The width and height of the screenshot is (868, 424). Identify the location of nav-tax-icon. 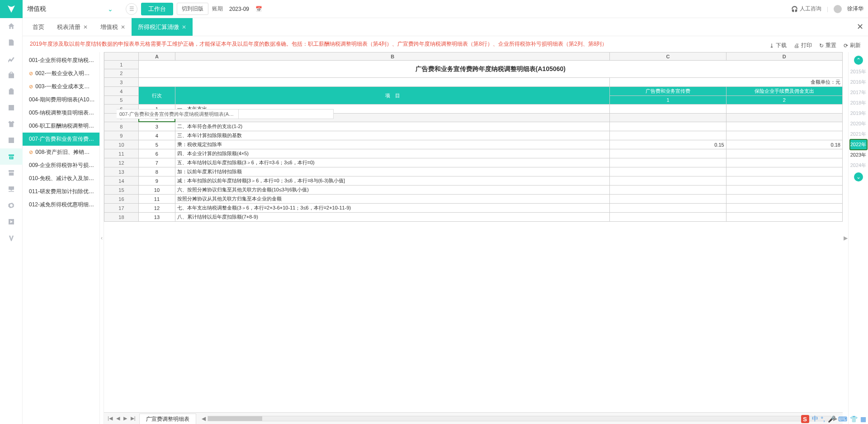
(11, 157).